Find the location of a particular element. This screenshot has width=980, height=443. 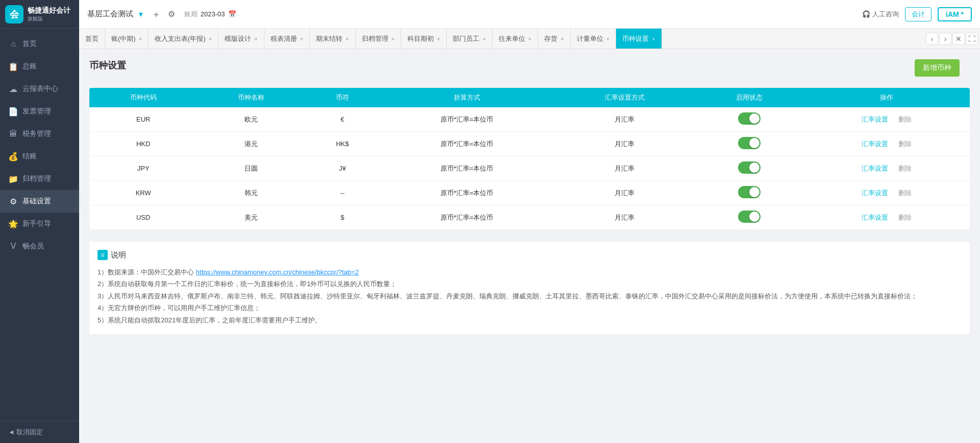

iamstar-button: iAM * is located at coordinates (954, 14).